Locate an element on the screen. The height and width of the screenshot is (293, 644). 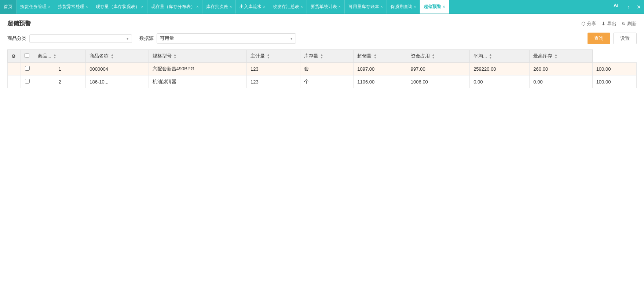
nav-tab-0: 首页 is located at coordinates (8, 7).